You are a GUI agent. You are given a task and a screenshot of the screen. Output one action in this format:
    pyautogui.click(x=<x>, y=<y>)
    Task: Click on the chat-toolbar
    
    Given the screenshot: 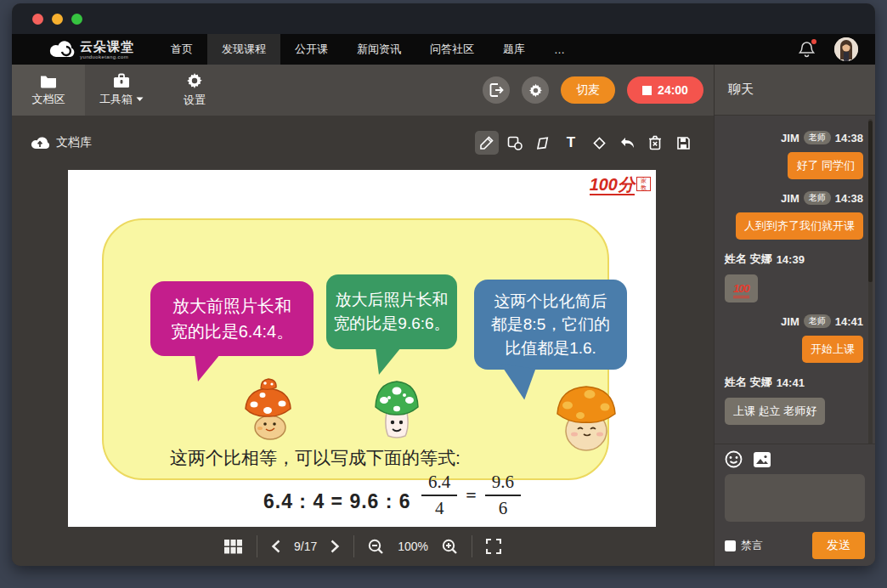 What is the action you would take?
    pyautogui.click(x=795, y=459)
    